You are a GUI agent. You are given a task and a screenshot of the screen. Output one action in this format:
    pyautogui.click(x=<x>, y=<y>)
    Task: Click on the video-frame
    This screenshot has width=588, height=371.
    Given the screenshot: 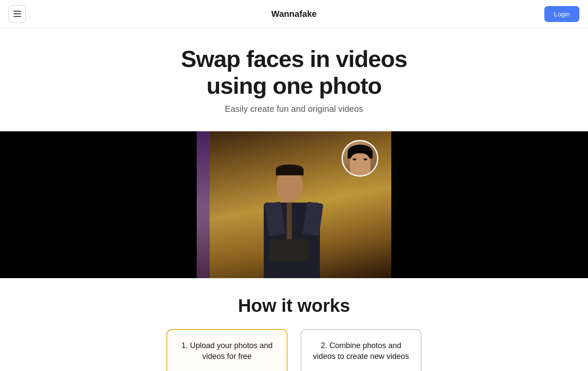 What is the action you would take?
    pyautogui.click(x=294, y=205)
    